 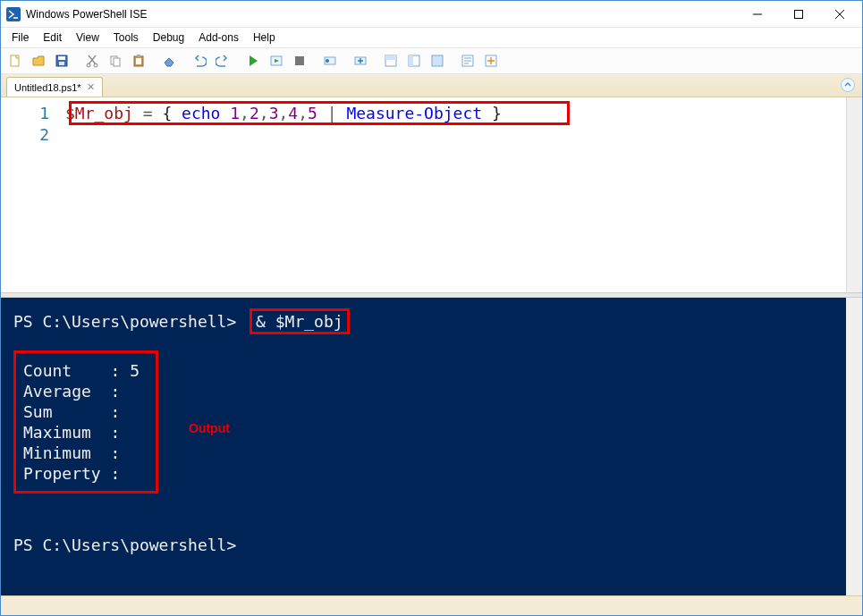 What do you see at coordinates (13, 14) in the screenshot?
I see `app-icon` at bounding box center [13, 14].